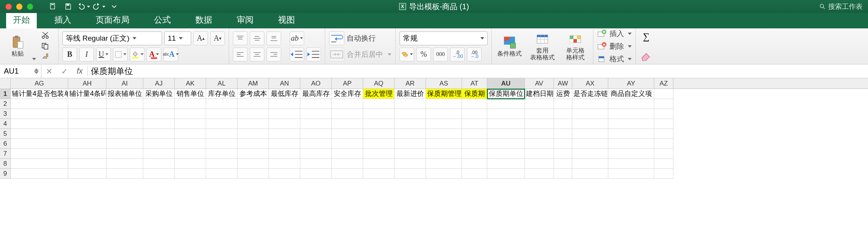 This screenshot has height=237, width=868. What do you see at coordinates (5, 134) in the screenshot?
I see `row-header-5: 5` at bounding box center [5, 134].